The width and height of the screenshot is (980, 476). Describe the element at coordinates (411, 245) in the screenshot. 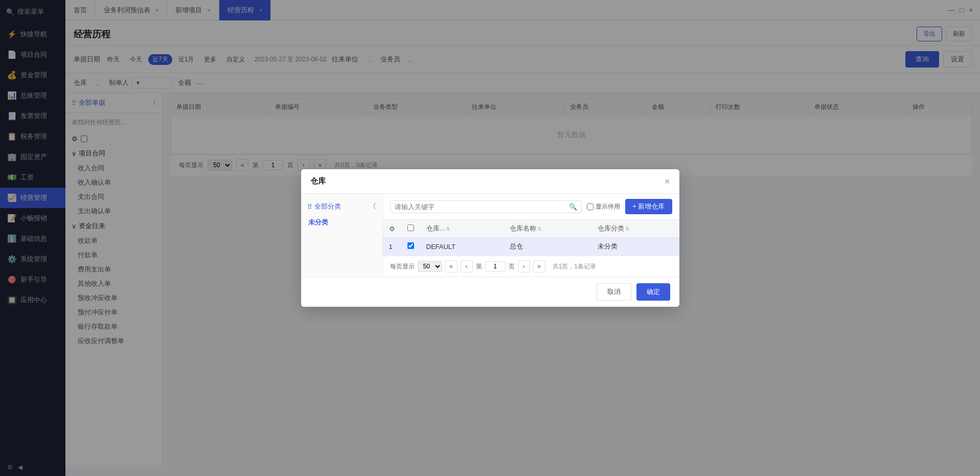

I see `row-checkbox` at that location.